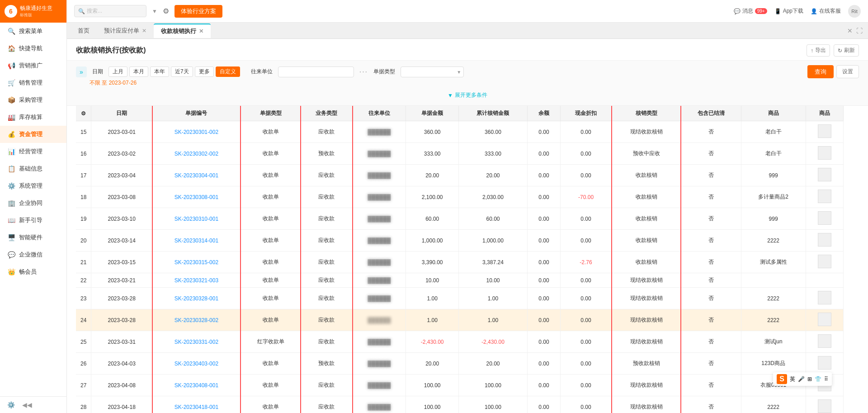 The height and width of the screenshot is (413, 868). What do you see at coordinates (144, 31) in the screenshot?
I see `tab-receivables-close-icon: ✕` at bounding box center [144, 31].